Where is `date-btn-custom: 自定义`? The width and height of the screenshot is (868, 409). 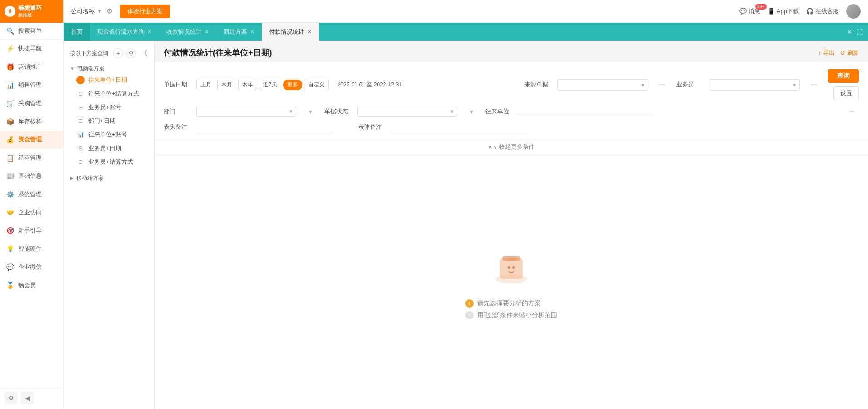
date-btn-custom: 自定义 is located at coordinates (316, 85).